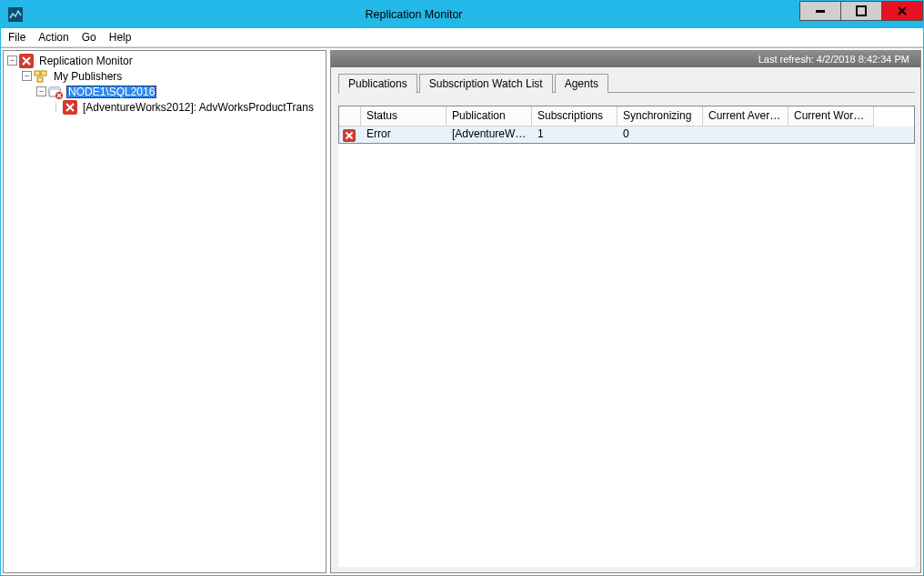  Describe the element at coordinates (55, 92) in the screenshot. I see `server-error-icon` at that location.